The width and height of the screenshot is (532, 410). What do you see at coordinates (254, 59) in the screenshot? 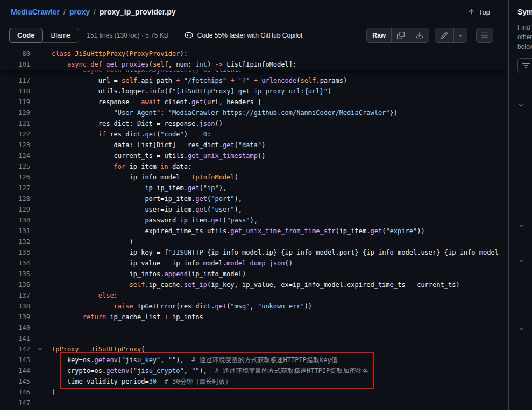
I see `sticky-scope-lines: 80class JiSuHttpProxy(ProxyProvider):101…` at bounding box center [254, 59].